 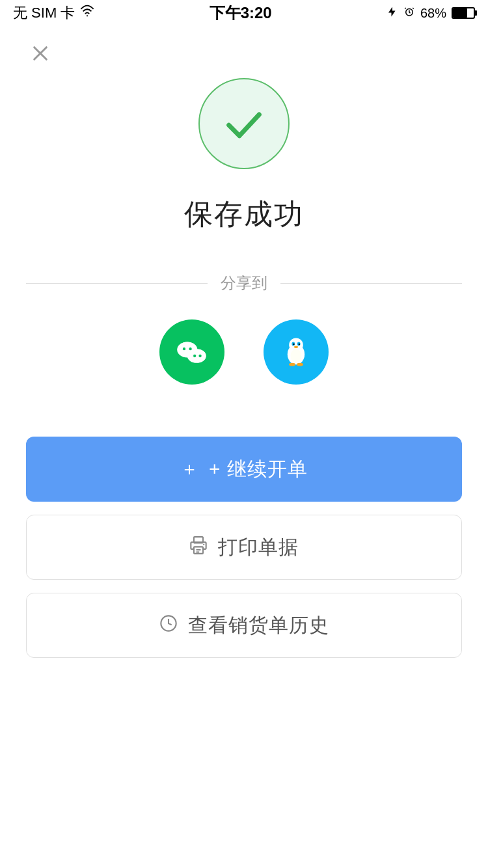 I want to click on battery-text: 68%, so click(x=433, y=13).